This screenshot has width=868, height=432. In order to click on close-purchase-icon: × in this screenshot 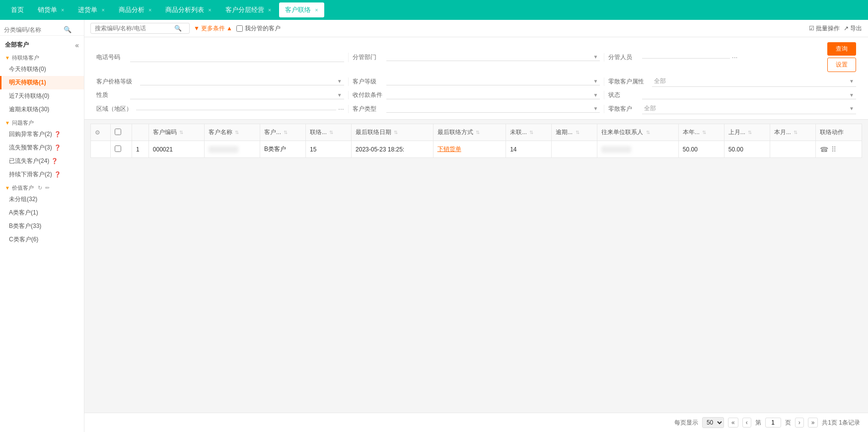, I will do `click(103, 10)`.